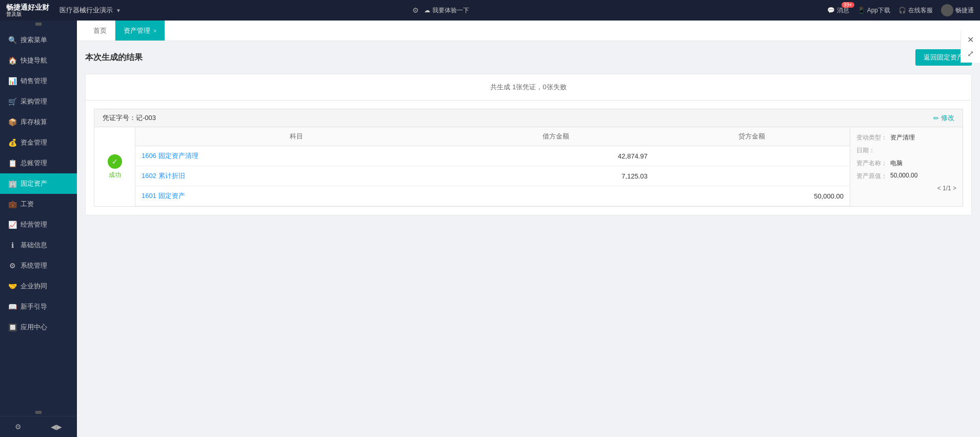  Describe the element at coordinates (528, 31) in the screenshot. I see `tab-bar: 首页 资产管理 ×` at that location.